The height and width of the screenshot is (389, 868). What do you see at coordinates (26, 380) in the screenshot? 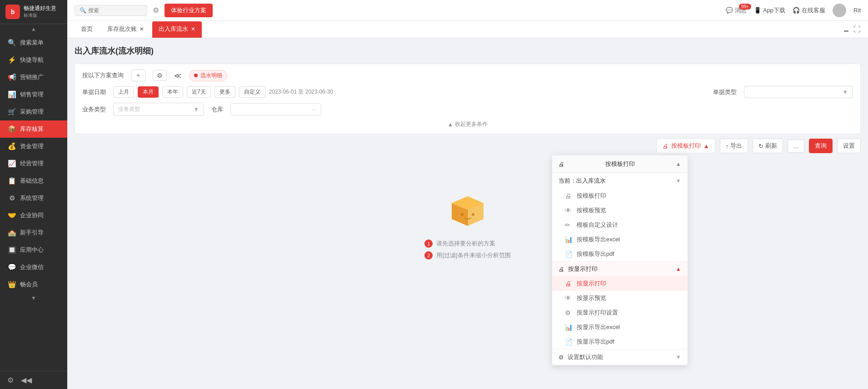
I see `collapse-sidebar-icon: ◀◀` at bounding box center [26, 380].